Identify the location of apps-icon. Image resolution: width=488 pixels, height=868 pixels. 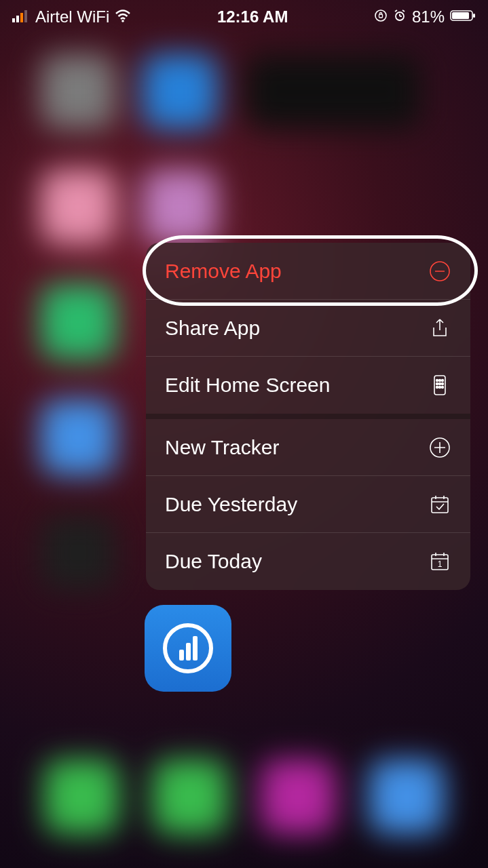
(440, 385).